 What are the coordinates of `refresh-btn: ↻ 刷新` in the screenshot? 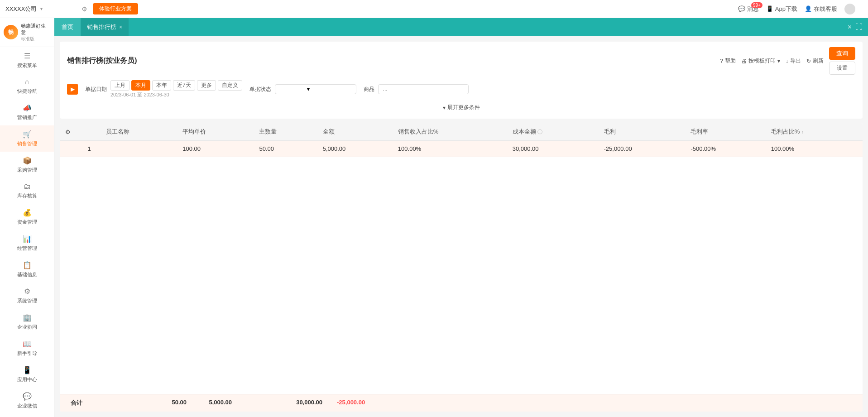 It's located at (815, 61).